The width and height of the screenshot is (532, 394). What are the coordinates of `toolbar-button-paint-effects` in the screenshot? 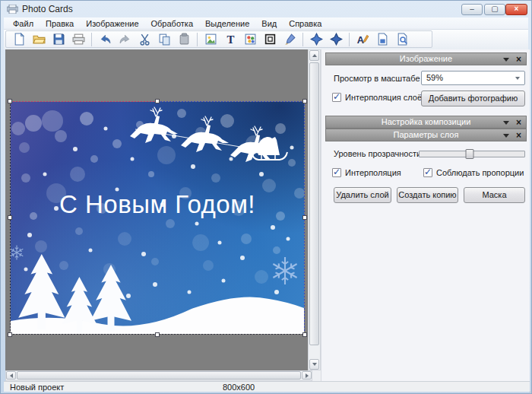 It's located at (290, 40).